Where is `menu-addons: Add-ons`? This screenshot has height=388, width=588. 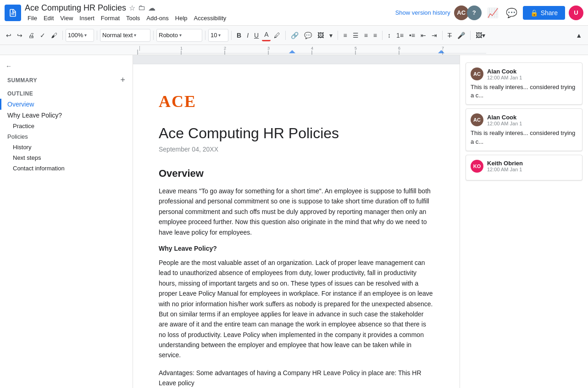
menu-addons: Add-ons is located at coordinates (157, 18).